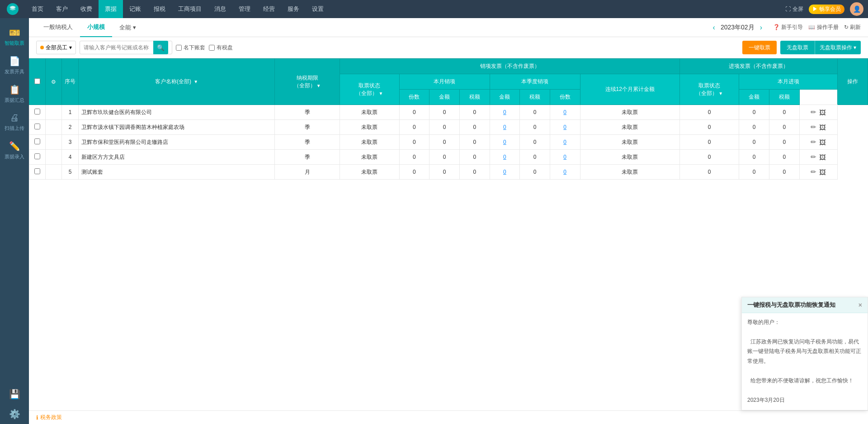 The height and width of the screenshot is (424, 868). Describe the element at coordinates (127, 28) in the screenshot. I see `tab-all-capability: 全能 ▾` at that location.